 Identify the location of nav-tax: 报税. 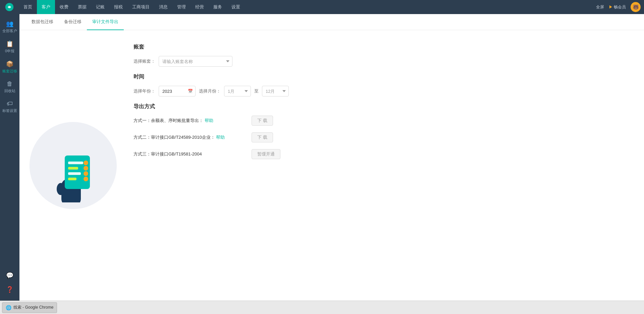
(118, 7).